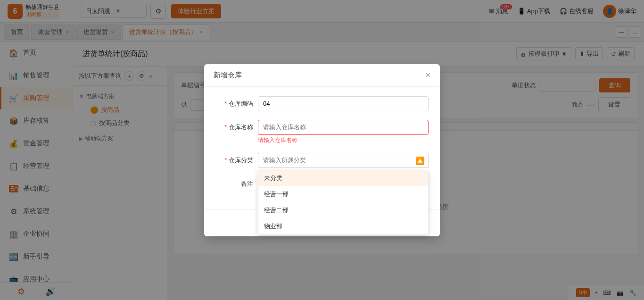 The image size is (644, 300). I want to click on warehouse-category-label: 仓库分类, so click(234, 160).